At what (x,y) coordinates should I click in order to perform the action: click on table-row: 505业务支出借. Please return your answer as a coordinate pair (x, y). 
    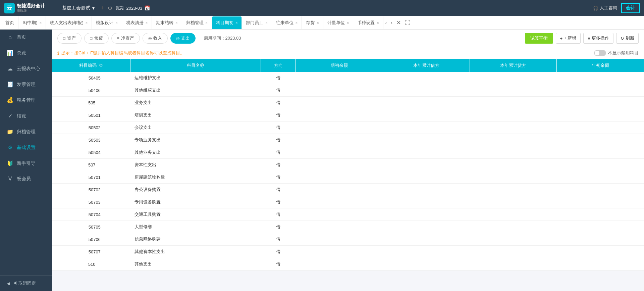
    Looking at the image, I should click on (348, 103).